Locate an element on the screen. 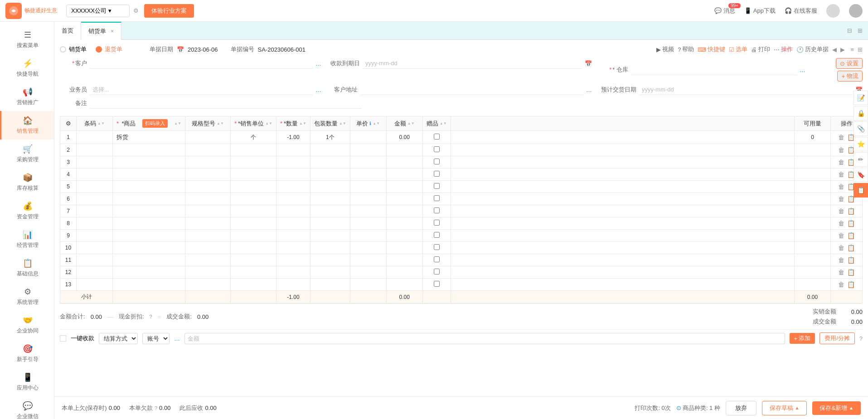  sidebar-item-marketing: 📢 营销推广 is located at coordinates (27, 97).